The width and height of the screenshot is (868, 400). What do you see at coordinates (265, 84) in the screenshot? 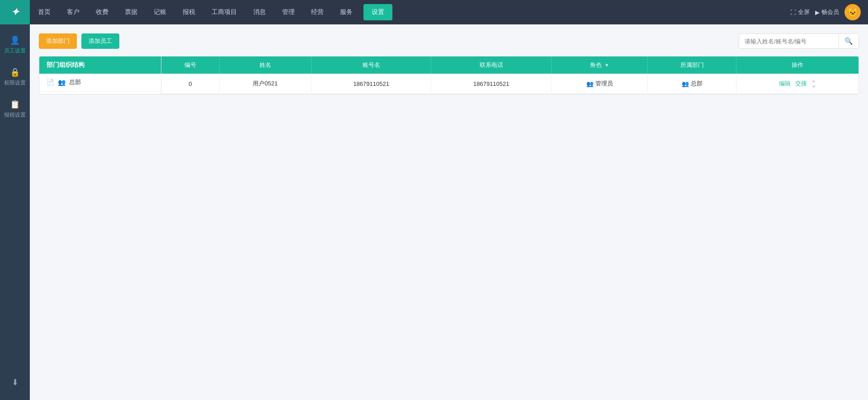
I see `cell-name: 用户0521` at bounding box center [265, 84].